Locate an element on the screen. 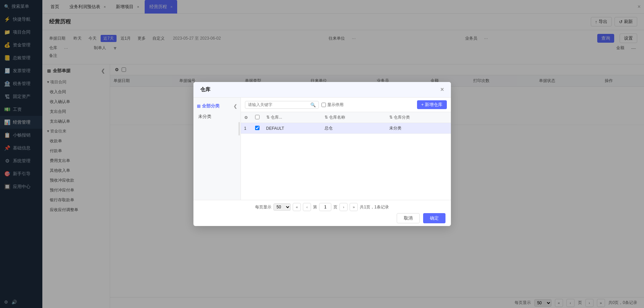 The width and height of the screenshot is (644, 308). modal-close-icon: × is located at coordinates (442, 89).